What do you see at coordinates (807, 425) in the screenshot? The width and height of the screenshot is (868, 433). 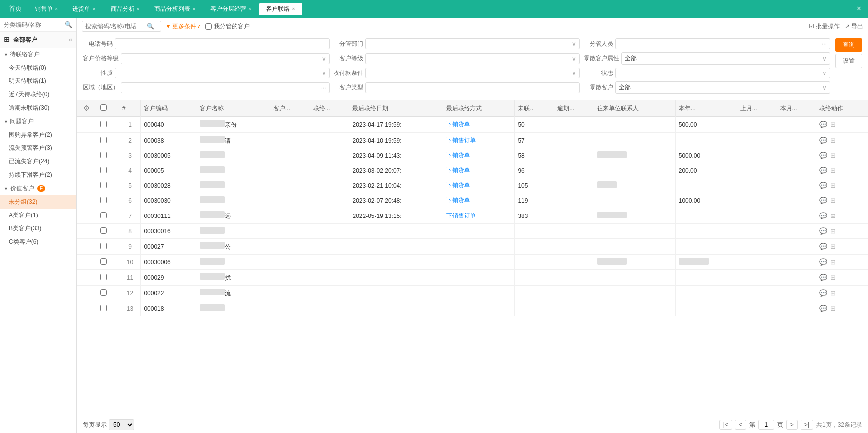 I see `last-page-button: >|` at bounding box center [807, 425].